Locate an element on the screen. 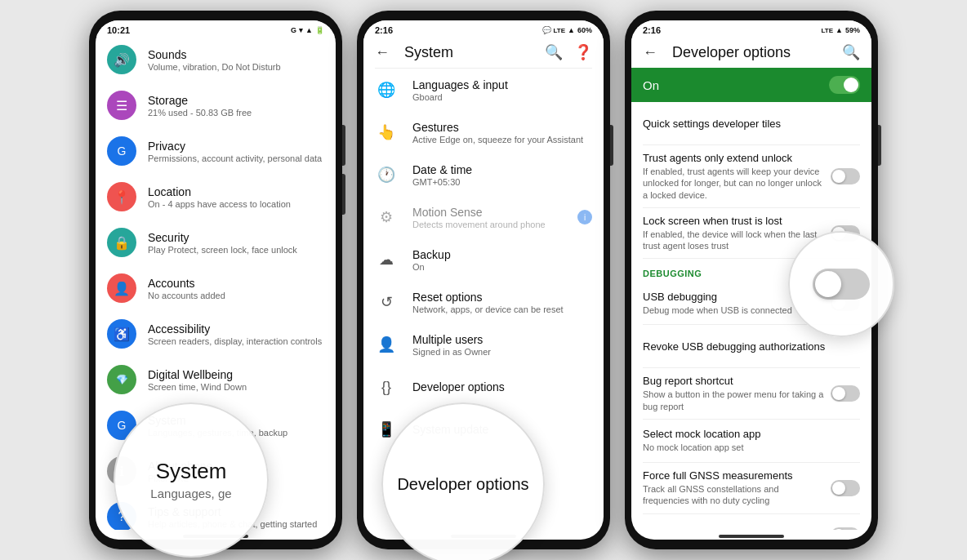 The height and width of the screenshot is (560, 967). list-item: 🌐 Languages & input Gboard is located at coordinates (484, 90).